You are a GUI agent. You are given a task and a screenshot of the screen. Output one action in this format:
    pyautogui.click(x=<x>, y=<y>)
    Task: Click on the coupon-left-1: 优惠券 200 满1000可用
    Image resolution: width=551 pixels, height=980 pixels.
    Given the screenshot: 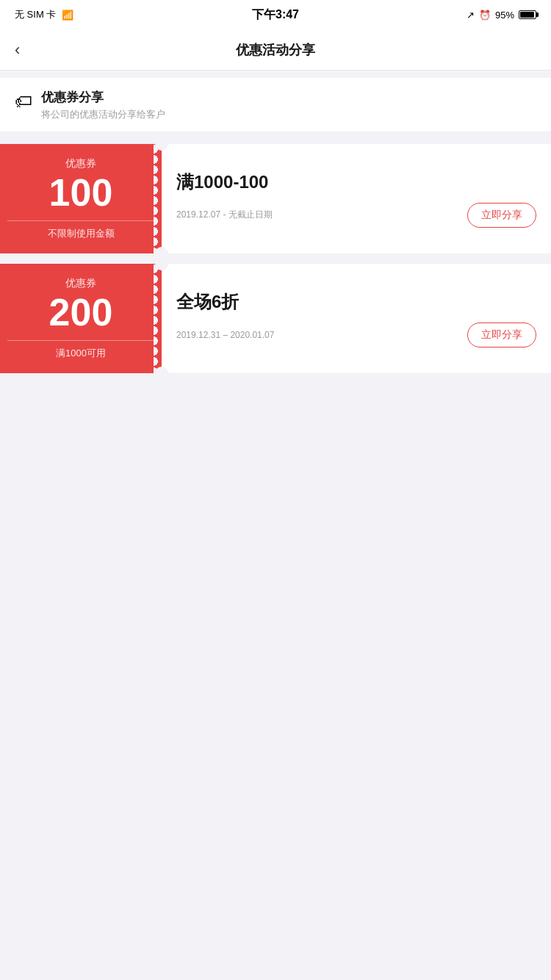 What is the action you would take?
    pyautogui.click(x=81, y=319)
    